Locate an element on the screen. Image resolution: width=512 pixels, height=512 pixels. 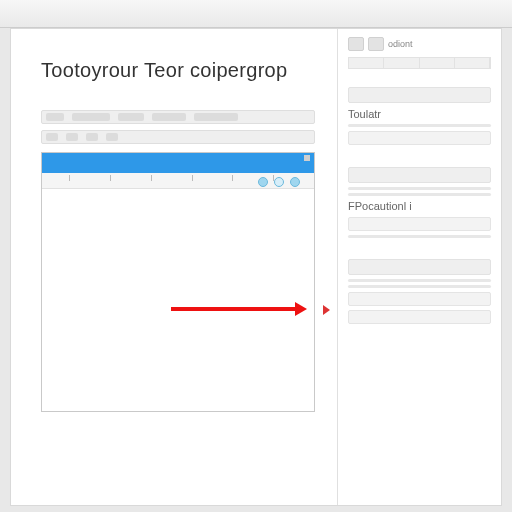
panel-icon-row: odiont is located at coordinates (420, 44).